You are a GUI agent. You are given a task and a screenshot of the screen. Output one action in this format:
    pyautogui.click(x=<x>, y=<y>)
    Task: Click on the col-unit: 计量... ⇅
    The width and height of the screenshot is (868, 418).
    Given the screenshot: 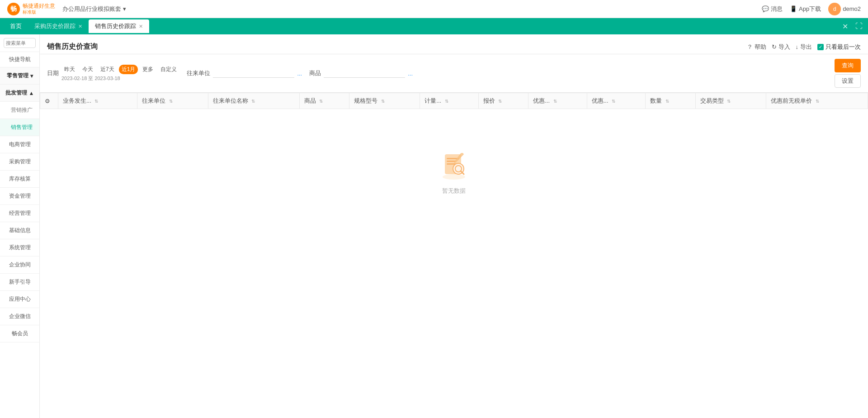 What is the action you would take?
    pyautogui.click(x=449, y=101)
    